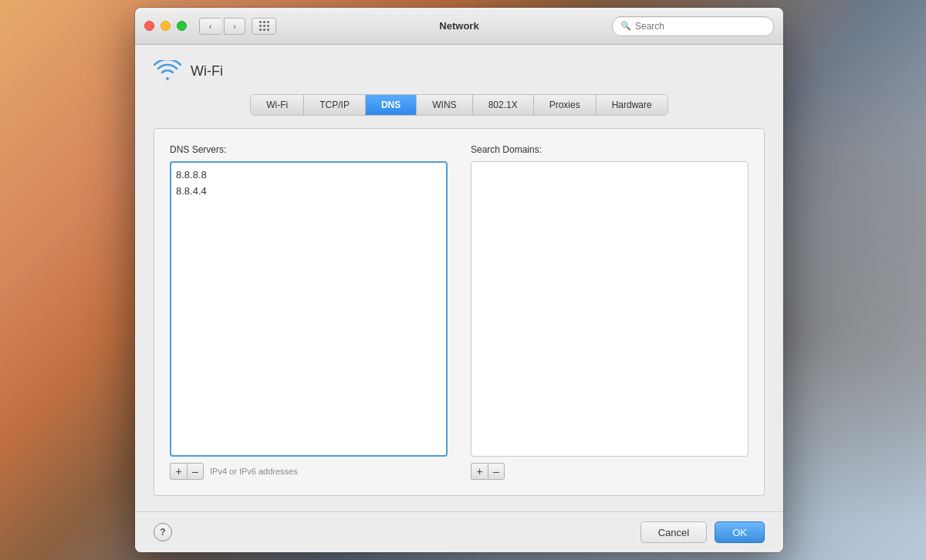 The image size is (926, 560). Describe the element at coordinates (459, 532) in the screenshot. I see `bottom-bar: ? Cancel OK` at that location.